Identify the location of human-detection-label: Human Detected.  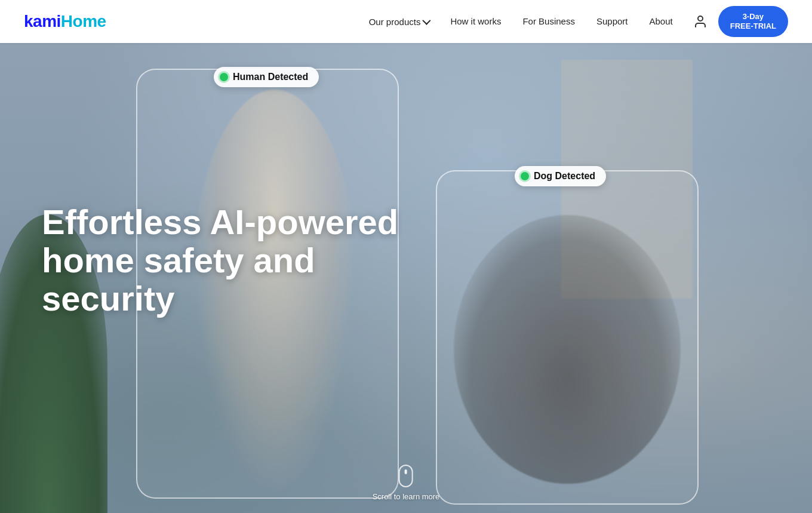
(270, 77).